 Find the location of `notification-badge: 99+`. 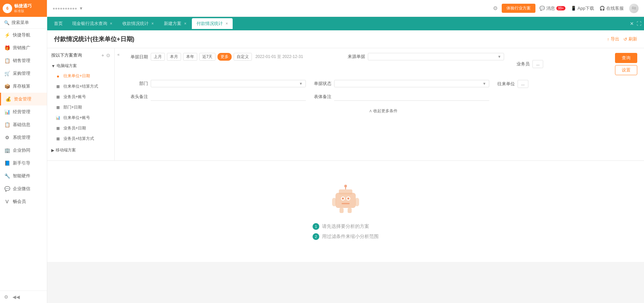

notification-badge: 99+ is located at coordinates (561, 8).